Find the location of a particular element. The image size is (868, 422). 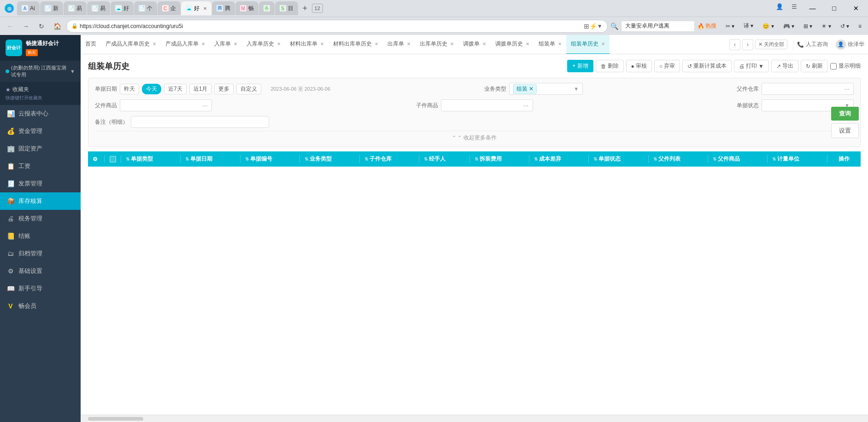

browser-tab-mu: S 目 is located at coordinates (287, 8).